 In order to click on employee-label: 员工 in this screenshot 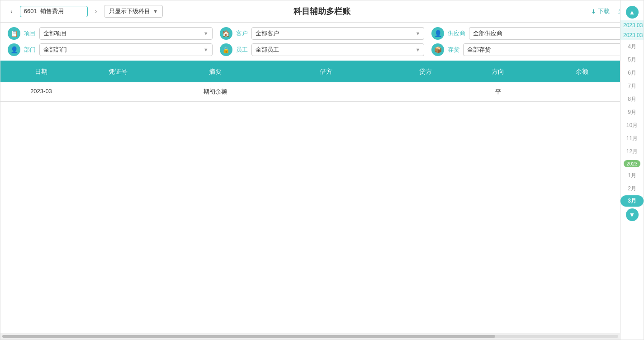, I will do `click(242, 50)`.